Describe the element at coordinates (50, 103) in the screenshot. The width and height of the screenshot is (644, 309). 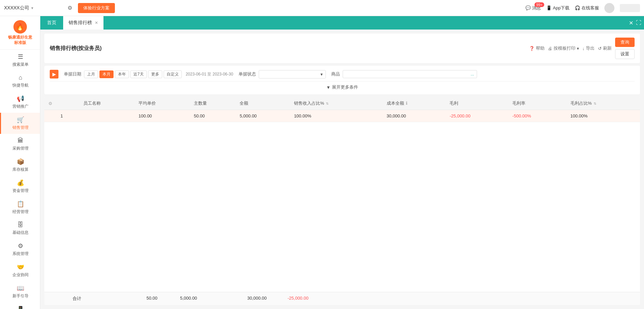
I see `col-settings: ⚙` at that location.